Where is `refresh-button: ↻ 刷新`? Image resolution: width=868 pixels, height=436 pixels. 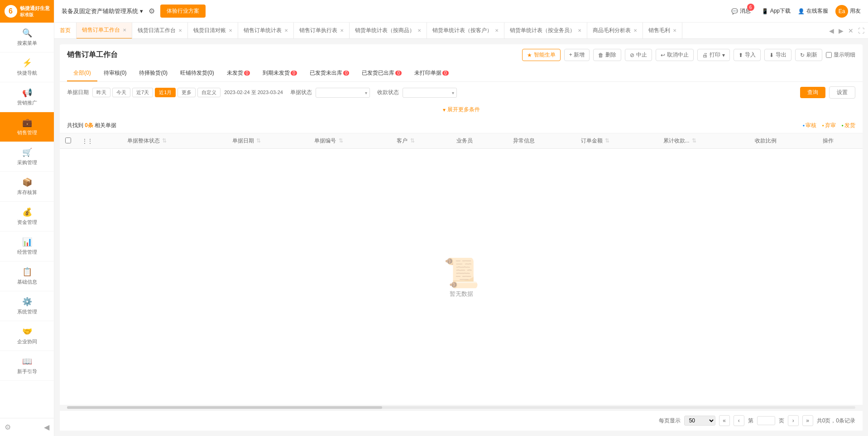 refresh-button: ↻ 刷新 is located at coordinates (809, 55).